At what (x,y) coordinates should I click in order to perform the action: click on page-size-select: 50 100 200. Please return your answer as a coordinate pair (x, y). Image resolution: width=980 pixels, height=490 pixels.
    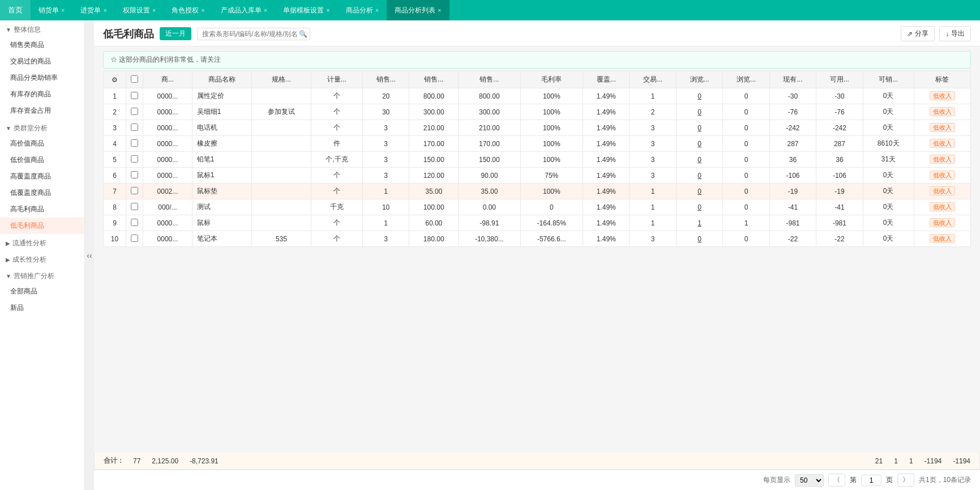
    Looking at the image, I should click on (810, 480).